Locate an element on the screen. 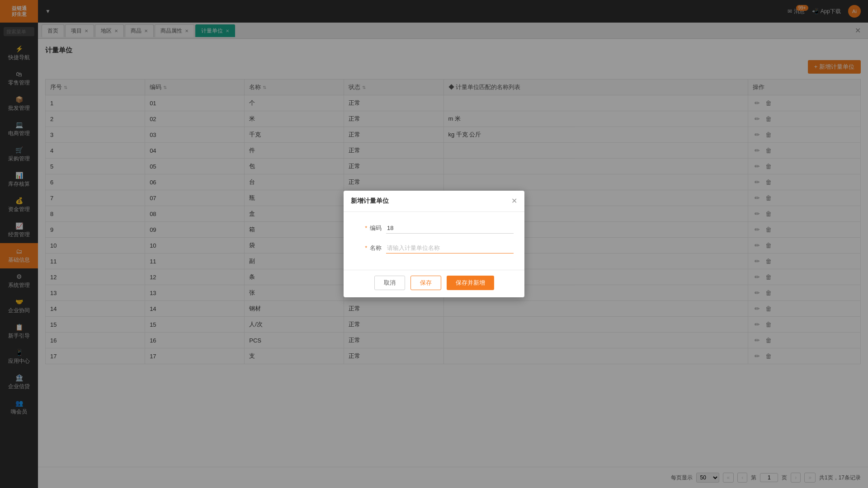 The width and height of the screenshot is (868, 488). cancel-button: 取消 is located at coordinates (390, 283).